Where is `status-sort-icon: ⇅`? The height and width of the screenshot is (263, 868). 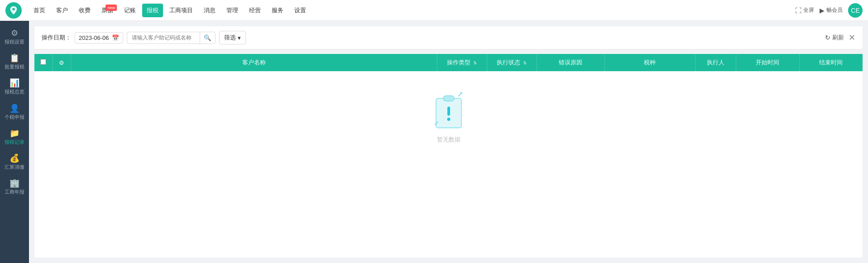
status-sort-icon: ⇅ is located at coordinates (525, 63).